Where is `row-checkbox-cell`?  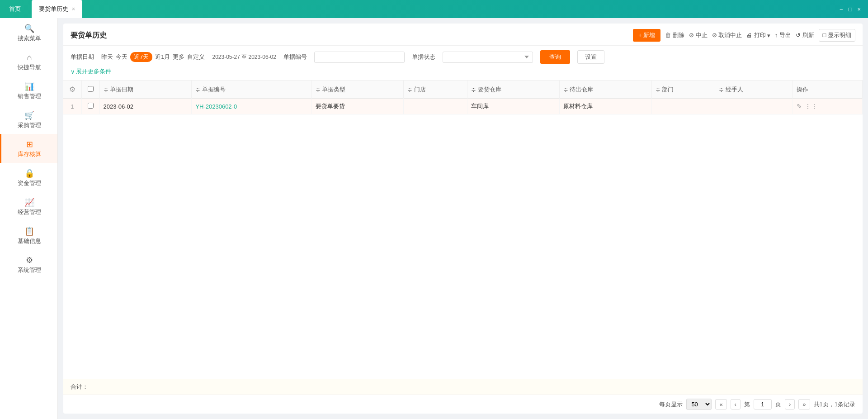
row-checkbox-cell is located at coordinates (90, 107).